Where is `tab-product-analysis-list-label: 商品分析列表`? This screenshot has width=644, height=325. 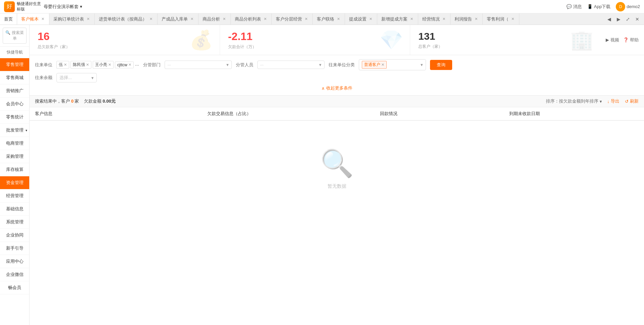 tab-product-analysis-list-label: 商品分析列表 is located at coordinates (248, 19).